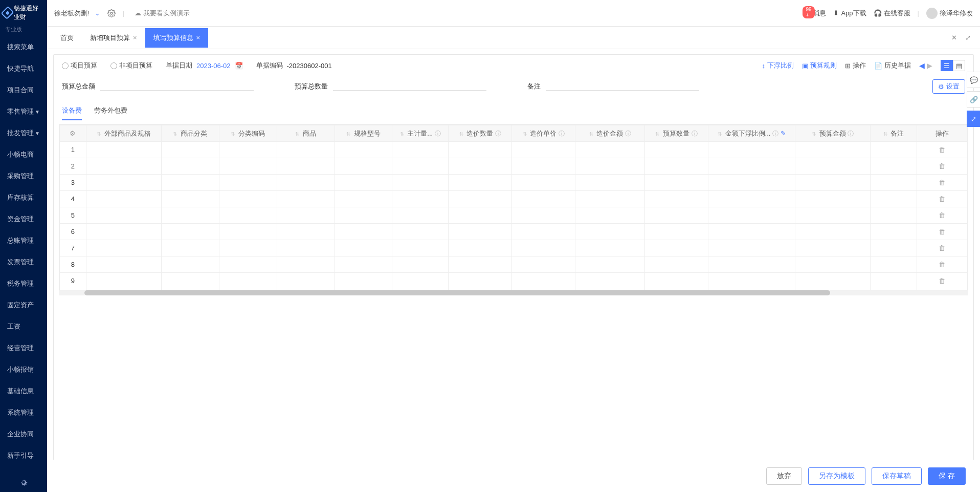  Describe the element at coordinates (131, 66) in the screenshot. I see `radio-non-project-budget: 非项目预算` at that location.